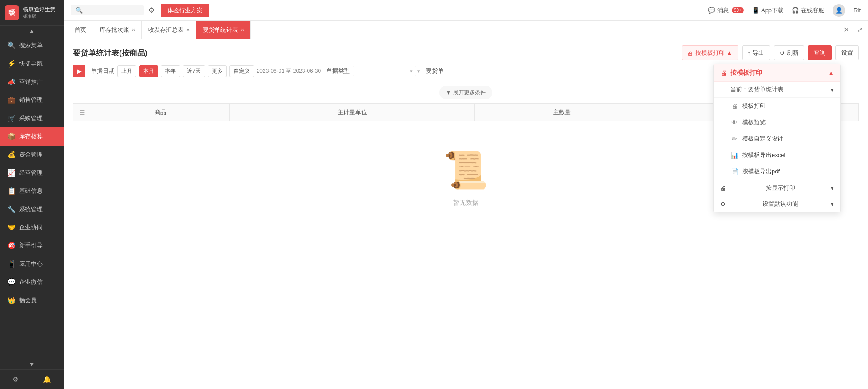 Image resolution: width=868 pixels, height=389 pixels. Describe the element at coordinates (846, 30) in the screenshot. I see `win-close-btn: ✕` at that location.